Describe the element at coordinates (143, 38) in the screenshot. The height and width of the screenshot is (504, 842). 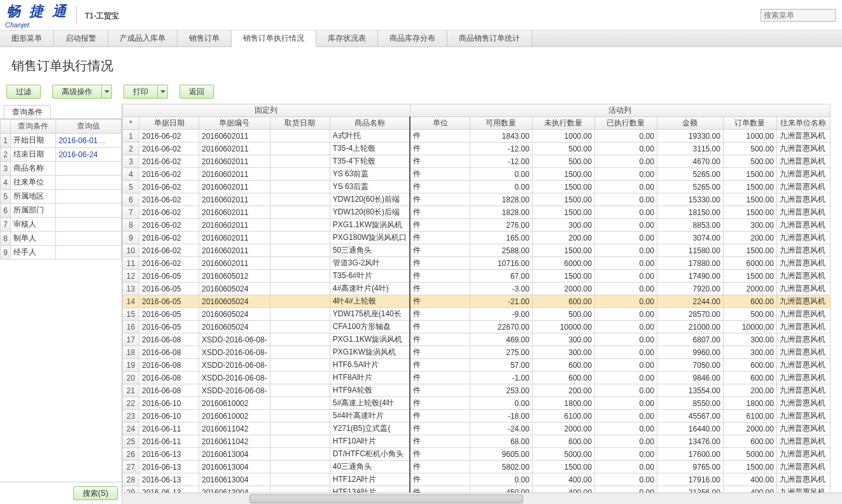
I see `tab-2: 产成品入库单` at that location.